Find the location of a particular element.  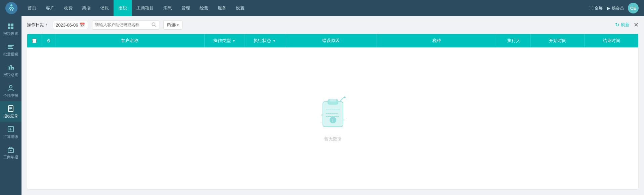

empty-text: 暂无数据 is located at coordinates (333, 139).